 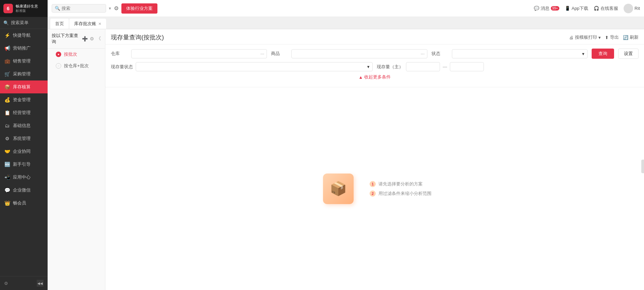 What do you see at coordinates (24, 177) in the screenshot?
I see `sidebar-item-appstore: 📲 应用中心` at bounding box center [24, 177].